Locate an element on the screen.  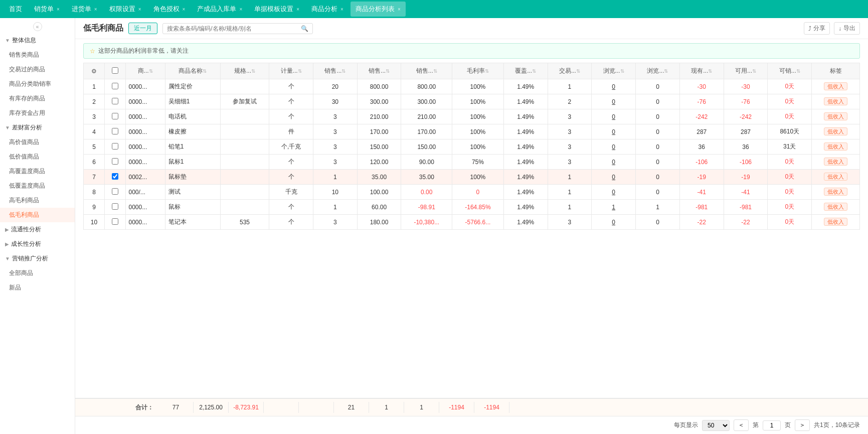
next-page-btn: ＞ is located at coordinates (802, 425).